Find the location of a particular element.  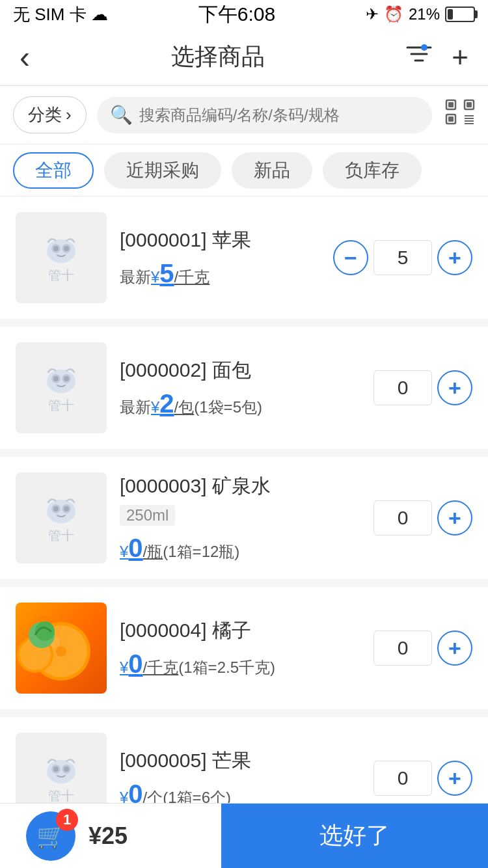

product-name: [0000001] 苹果 is located at coordinates (220, 241).